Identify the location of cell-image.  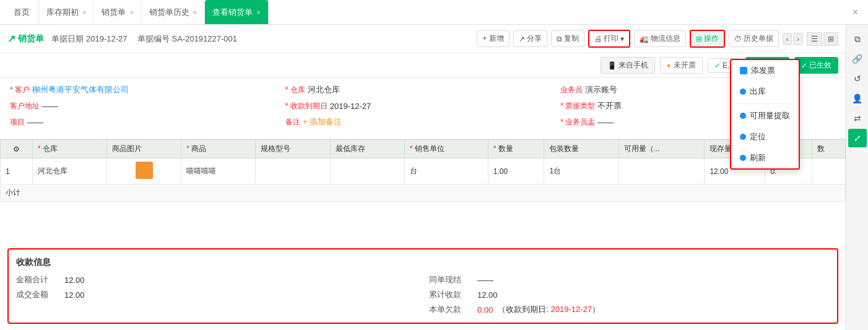
(144, 172).